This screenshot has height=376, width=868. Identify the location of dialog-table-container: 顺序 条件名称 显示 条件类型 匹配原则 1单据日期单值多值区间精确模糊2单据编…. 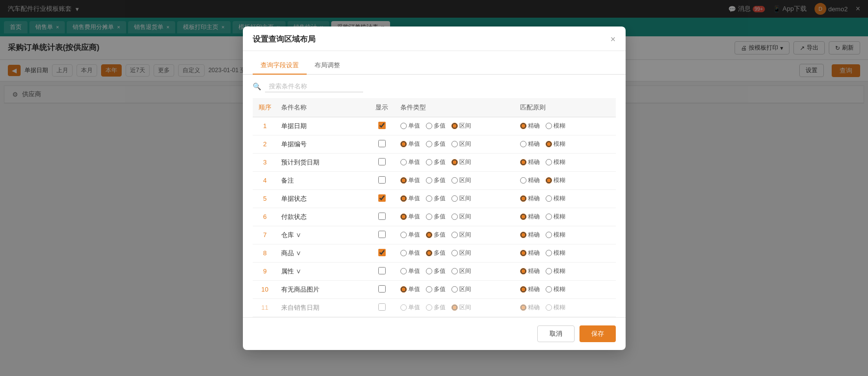
(434, 103).